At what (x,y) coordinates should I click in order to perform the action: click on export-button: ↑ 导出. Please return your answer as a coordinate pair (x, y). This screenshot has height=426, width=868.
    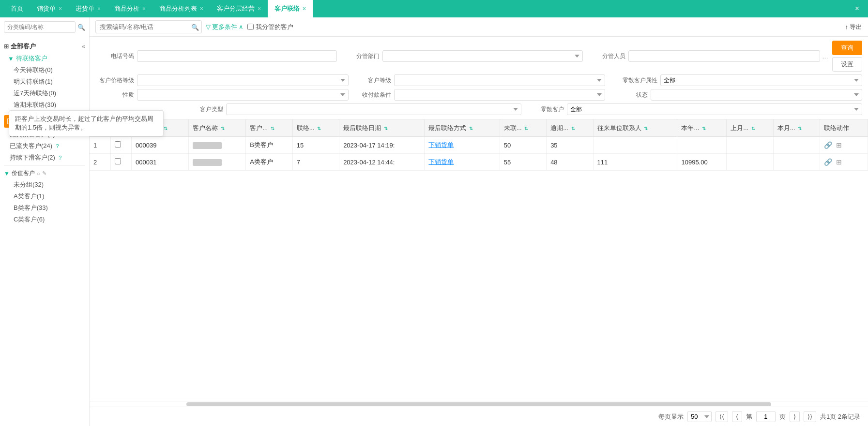
    Looking at the image, I should click on (854, 27).